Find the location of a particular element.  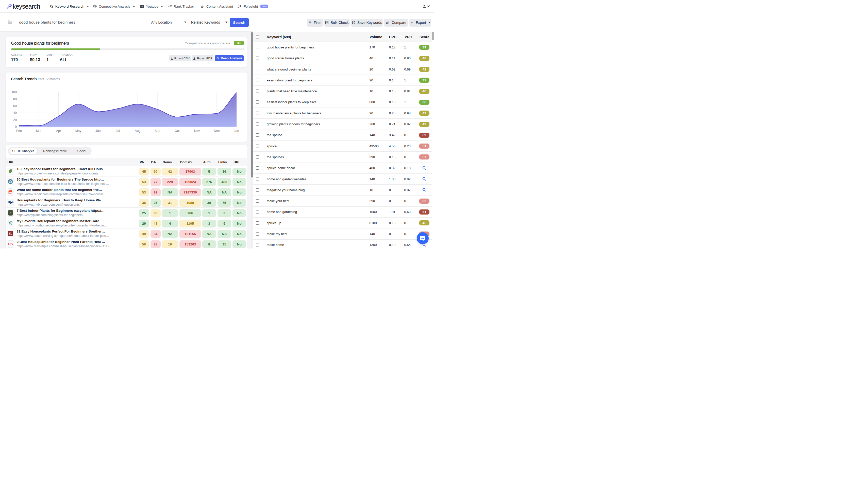

svg-text: Jun is located at coordinates (98, 131).